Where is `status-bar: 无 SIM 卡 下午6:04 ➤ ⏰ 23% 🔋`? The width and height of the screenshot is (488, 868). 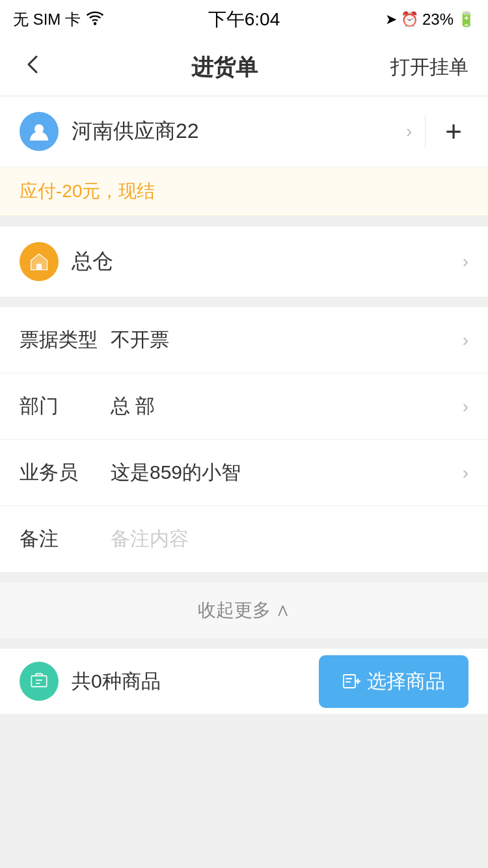
status-bar: 无 SIM 卡 下午6:04 ➤ ⏰ 23% 🔋 is located at coordinates (244, 20).